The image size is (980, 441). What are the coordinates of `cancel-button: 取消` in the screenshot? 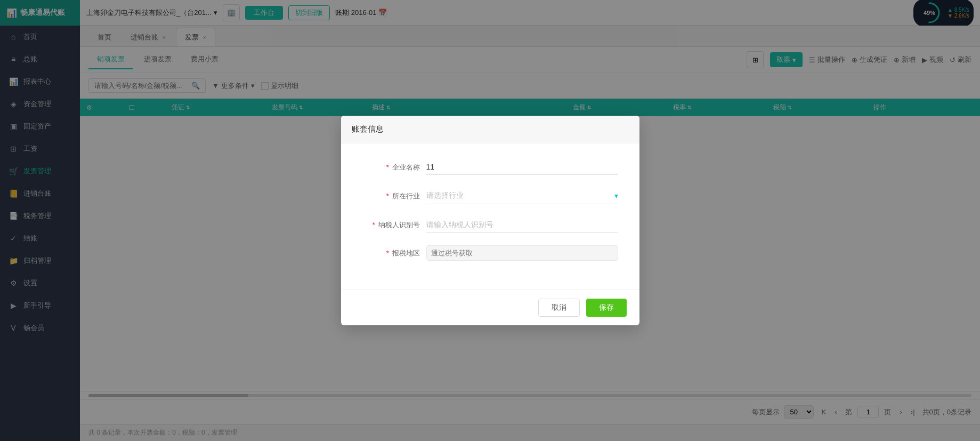 It's located at (559, 308).